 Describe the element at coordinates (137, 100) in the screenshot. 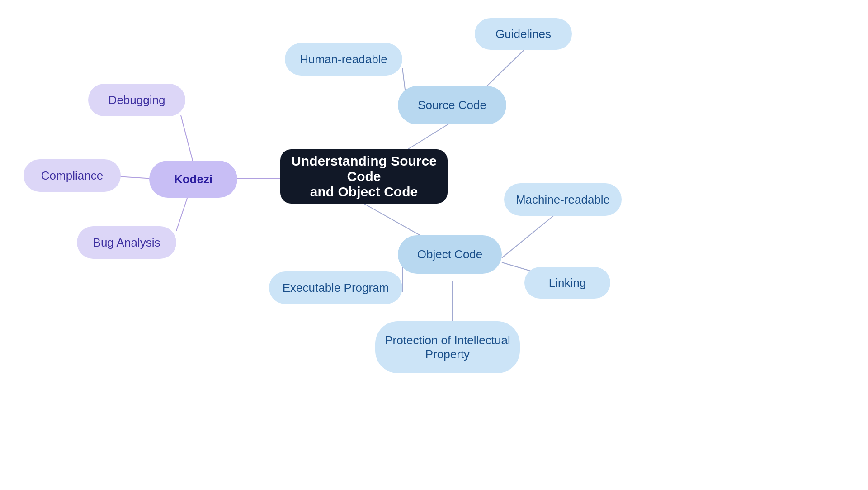

I see `debugging-label: Debugging` at that location.